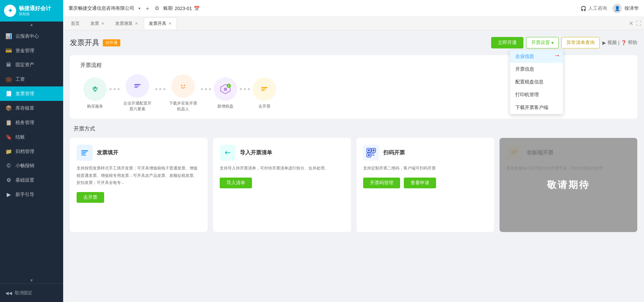  What do you see at coordinates (147, 8) in the screenshot?
I see `add-company-button: ＋` at bounding box center [147, 8].